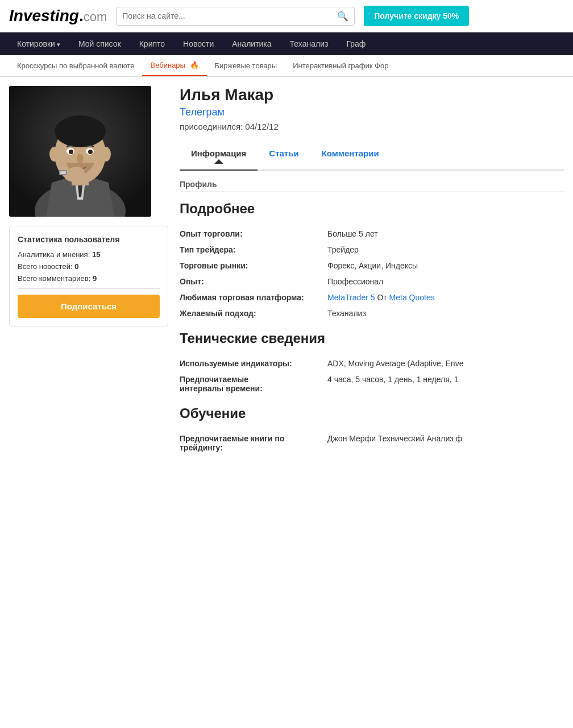  I want to click on stats-box: Статистика пользователя Аналитика и мнен…, so click(89, 276).